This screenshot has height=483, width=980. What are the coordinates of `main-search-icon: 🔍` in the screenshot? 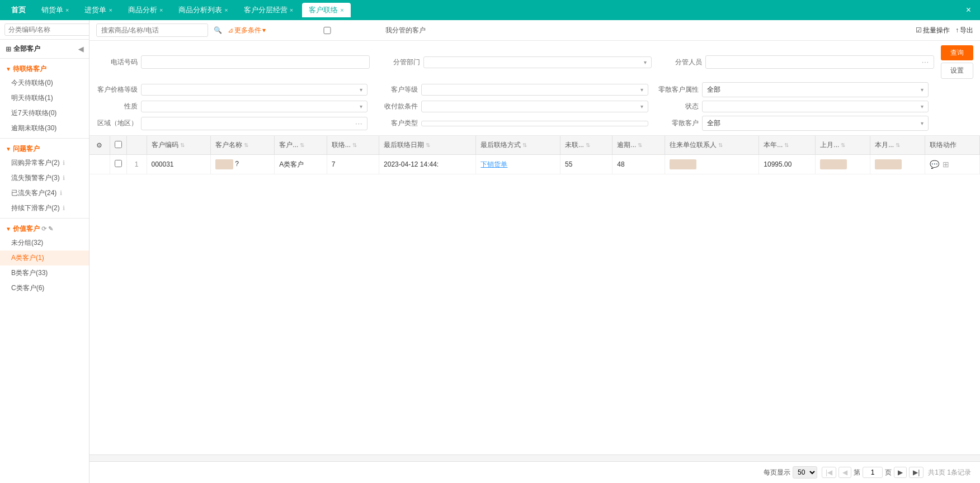 It's located at (218, 30).